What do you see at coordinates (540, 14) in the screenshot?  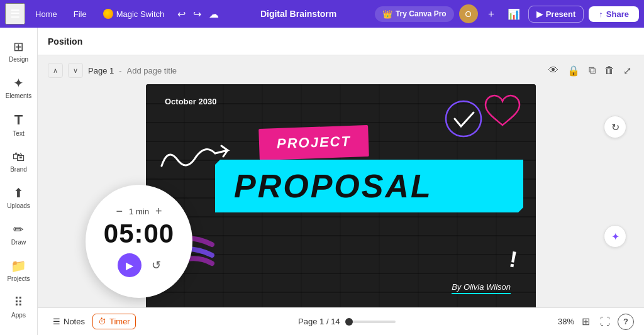 I see `present-icon: ▶` at bounding box center [540, 14].